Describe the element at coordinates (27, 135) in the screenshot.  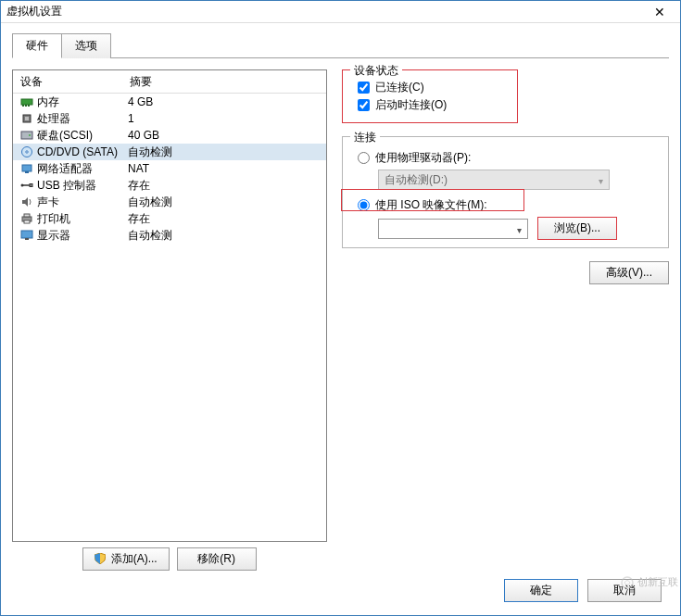
I see `hdd-icon` at that location.